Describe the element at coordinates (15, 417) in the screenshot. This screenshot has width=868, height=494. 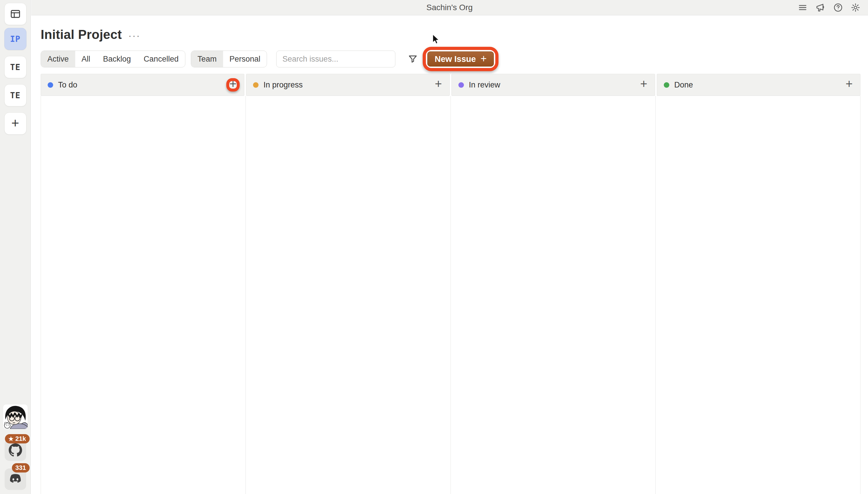
I see `user-avatar` at that location.